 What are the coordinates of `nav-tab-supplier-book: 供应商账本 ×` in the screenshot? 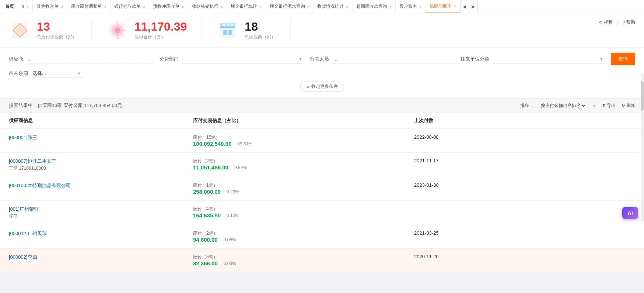 It's located at (443, 7).